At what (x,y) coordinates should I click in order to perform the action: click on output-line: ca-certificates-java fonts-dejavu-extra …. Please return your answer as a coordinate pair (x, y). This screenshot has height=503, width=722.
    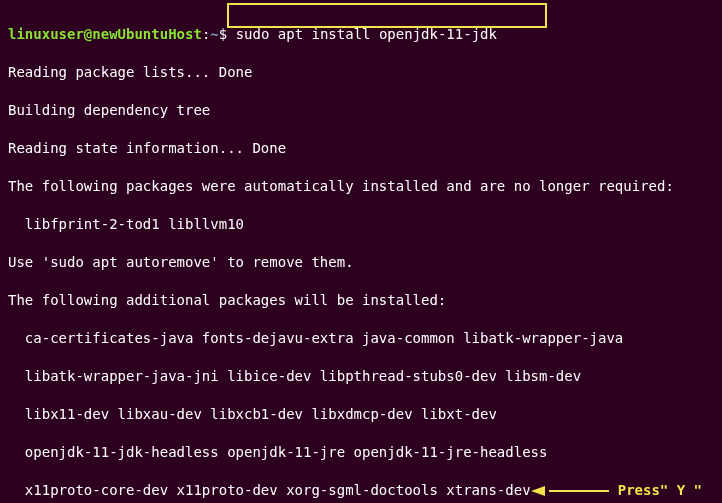
    Looking at the image, I should click on (361, 338).